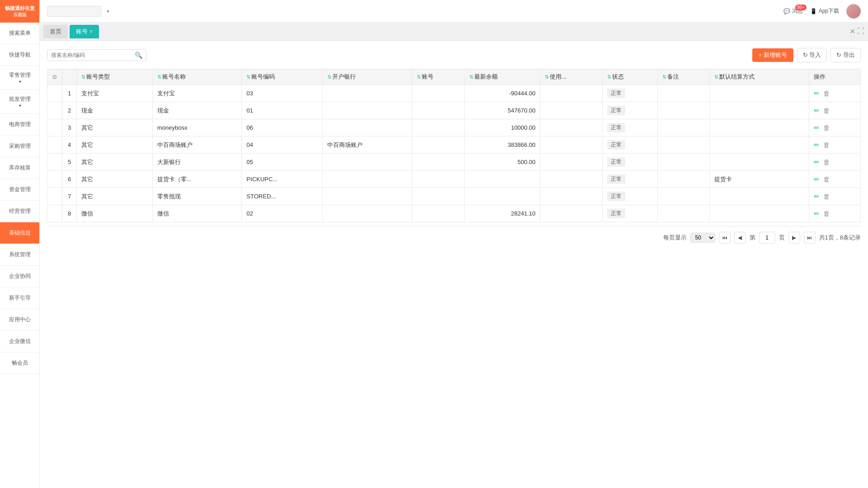  Describe the element at coordinates (793, 11) in the screenshot. I see `message-button: 💬 消息 99+` at that location.